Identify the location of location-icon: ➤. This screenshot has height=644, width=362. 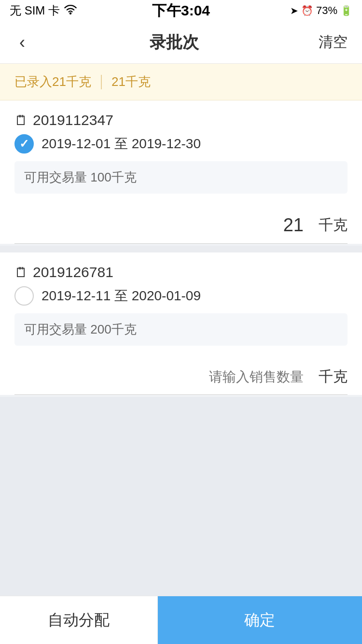
(294, 11).